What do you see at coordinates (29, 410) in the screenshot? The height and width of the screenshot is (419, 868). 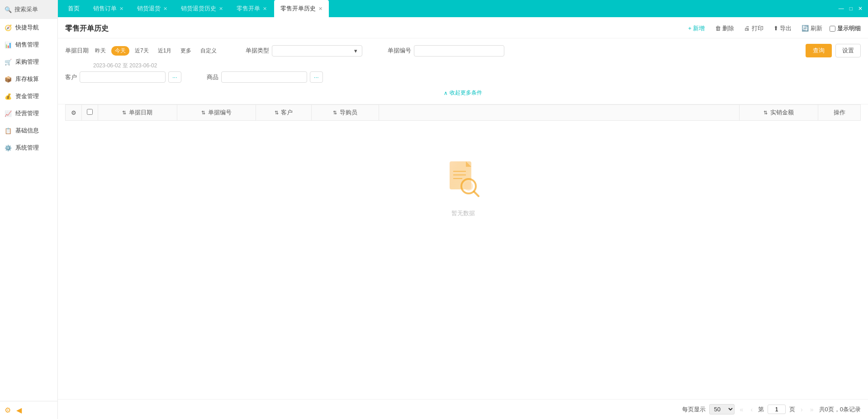 I see `sidebar-bottom: ⚙ ◀` at bounding box center [29, 410].